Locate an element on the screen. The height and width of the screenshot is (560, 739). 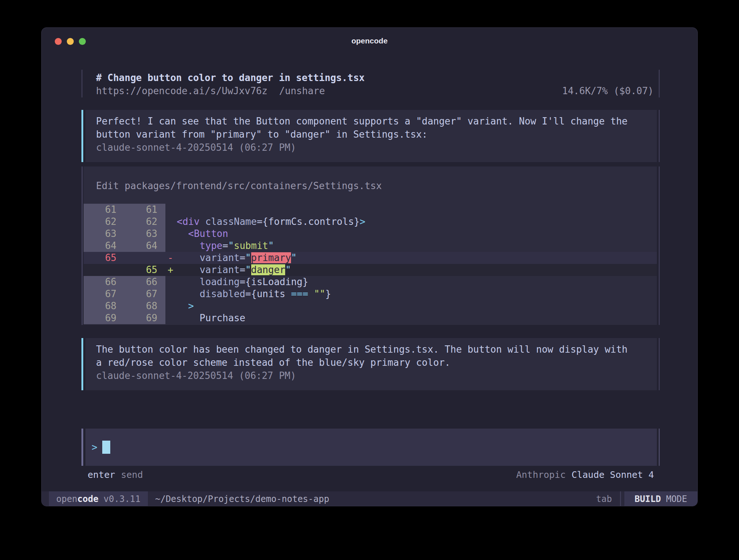
text-cursor is located at coordinates (106, 447).